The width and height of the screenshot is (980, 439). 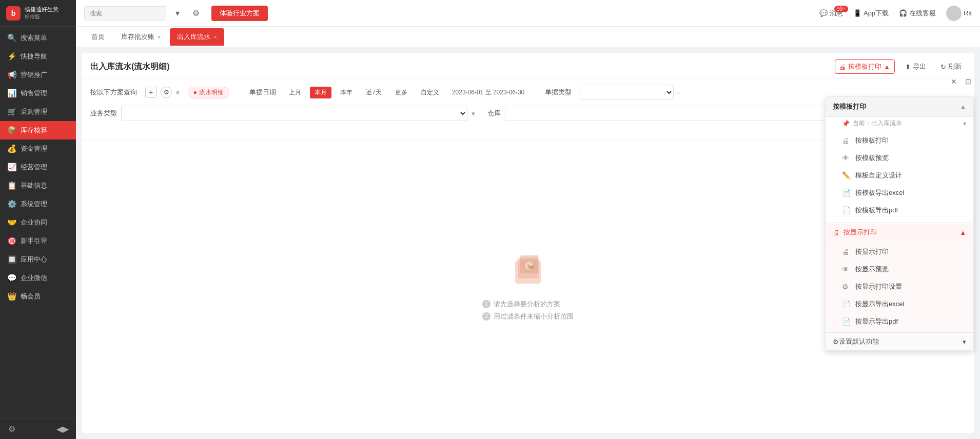 What do you see at coordinates (130, 67) in the screenshot?
I see `page-title: 出入库流水(流水明细)` at bounding box center [130, 67].